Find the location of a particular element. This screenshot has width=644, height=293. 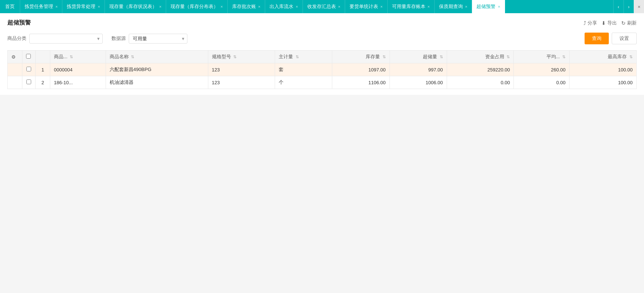

query-button: 查询 is located at coordinates (597, 38).